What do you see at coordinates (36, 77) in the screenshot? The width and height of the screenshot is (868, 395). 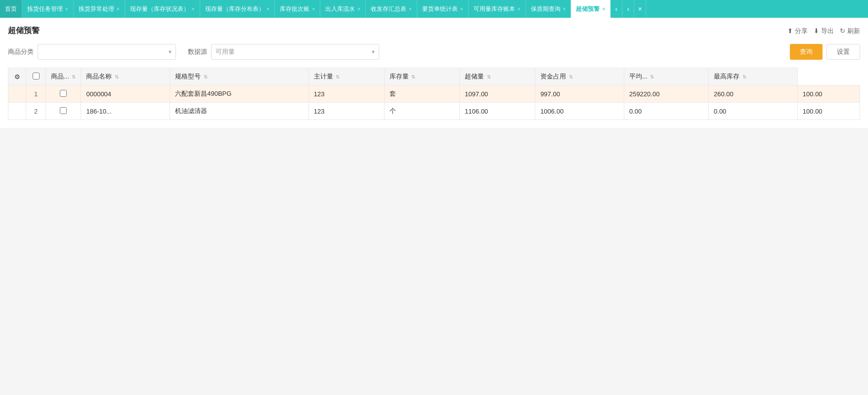 I see `th-checkbox` at bounding box center [36, 77].